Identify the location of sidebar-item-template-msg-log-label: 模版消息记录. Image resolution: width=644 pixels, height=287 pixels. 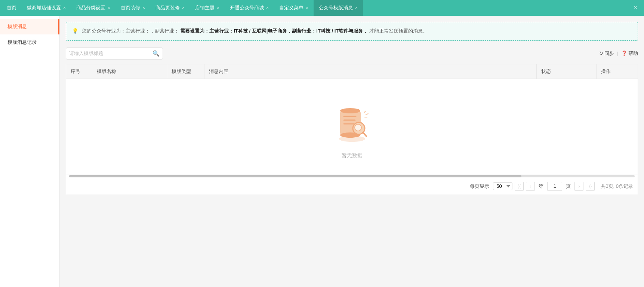
(22, 42).